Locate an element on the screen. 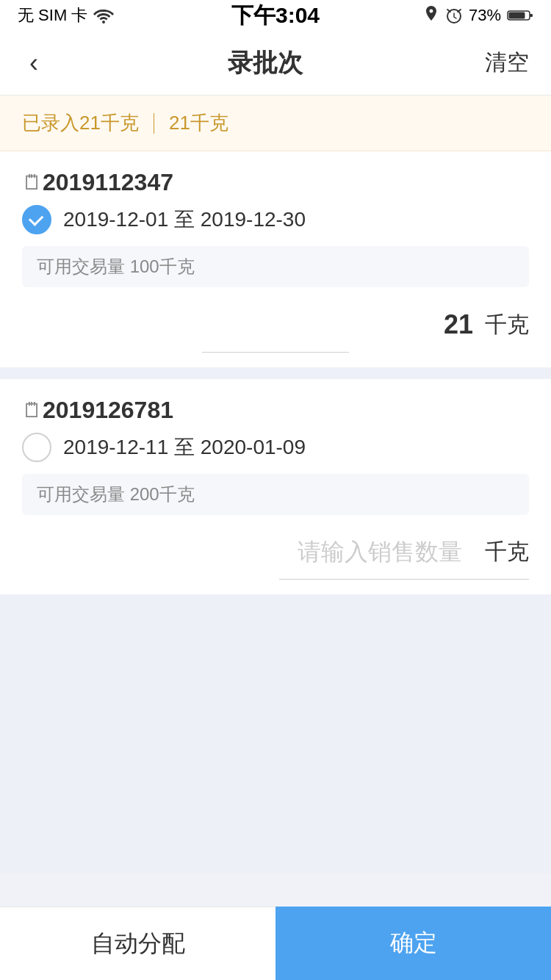 The width and height of the screenshot is (551, 980). status-left: 无 SIM 卡 is located at coordinates (66, 15).